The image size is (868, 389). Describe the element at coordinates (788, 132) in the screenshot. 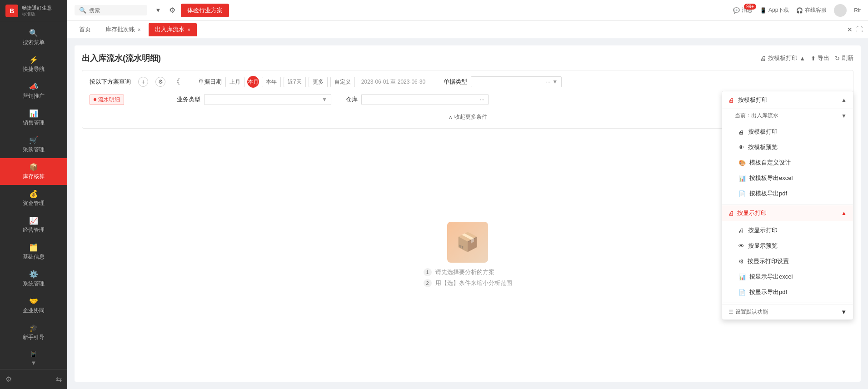

I see `template-print-item: 🖨 按模板打印` at that location.